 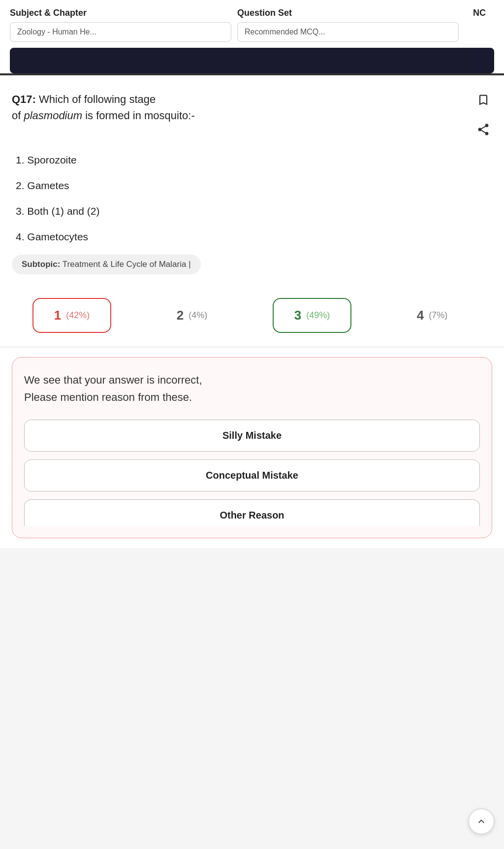 What do you see at coordinates (479, 13) in the screenshot?
I see `nc-label: NC` at bounding box center [479, 13].